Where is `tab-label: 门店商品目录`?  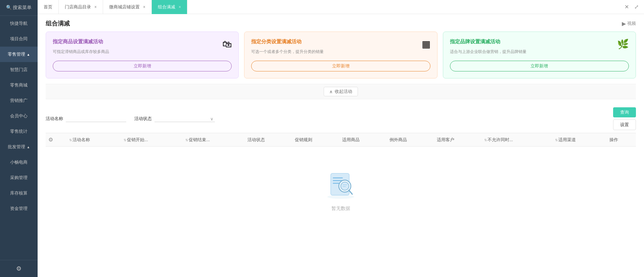 tab-label: 门店商品目录 is located at coordinates (78, 7).